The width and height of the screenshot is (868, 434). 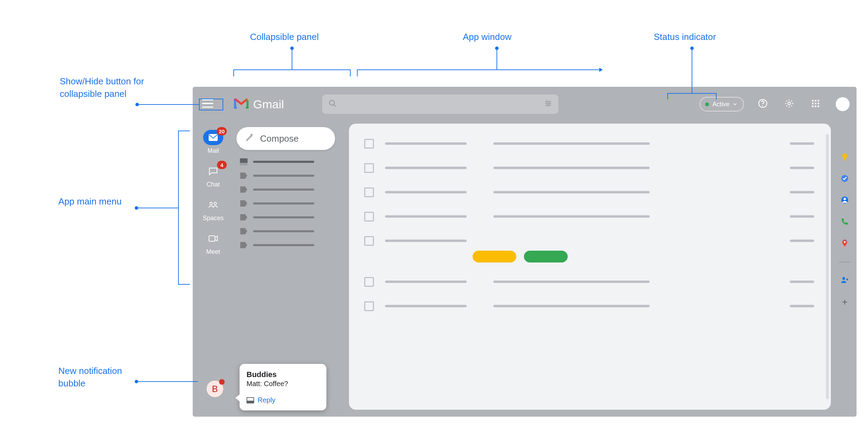 I want to click on rail-item-spaces: Spaces, so click(x=213, y=210).